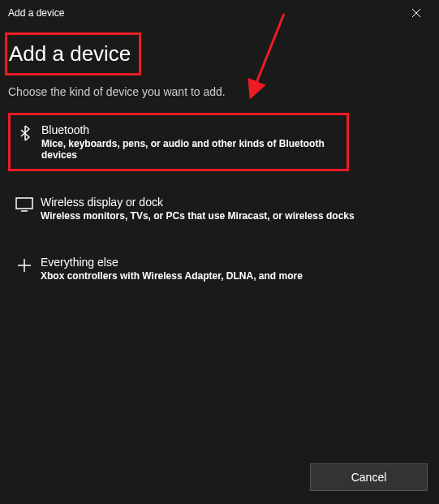 The width and height of the screenshot is (439, 504). What do you see at coordinates (232, 269) in the screenshot?
I see `option-text: Everything else Xbox controllers with Wi…` at bounding box center [232, 269].